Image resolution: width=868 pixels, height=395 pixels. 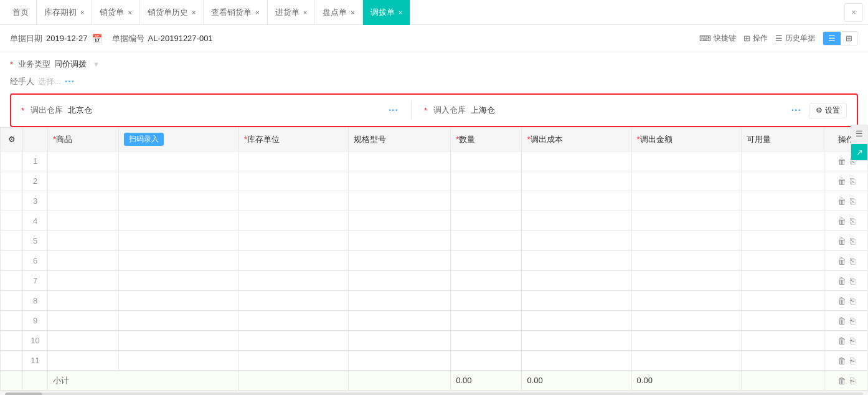 What do you see at coordinates (795, 39) in the screenshot?
I see `history-action: ☰ 历史单据` at bounding box center [795, 39].